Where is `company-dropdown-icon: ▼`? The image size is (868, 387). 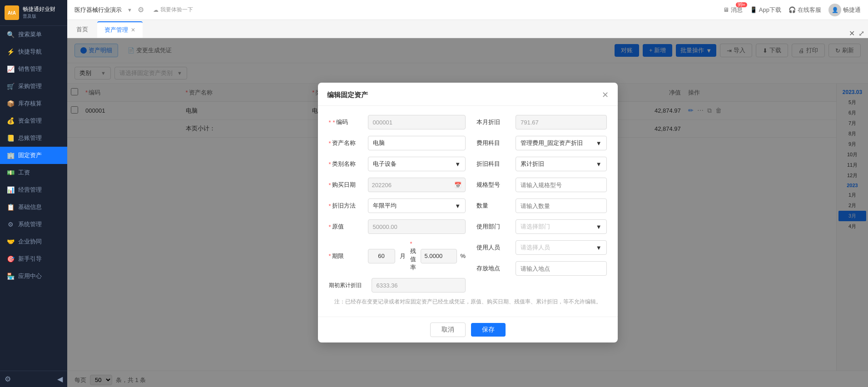
company-dropdown-icon: ▼ is located at coordinates (130, 10).